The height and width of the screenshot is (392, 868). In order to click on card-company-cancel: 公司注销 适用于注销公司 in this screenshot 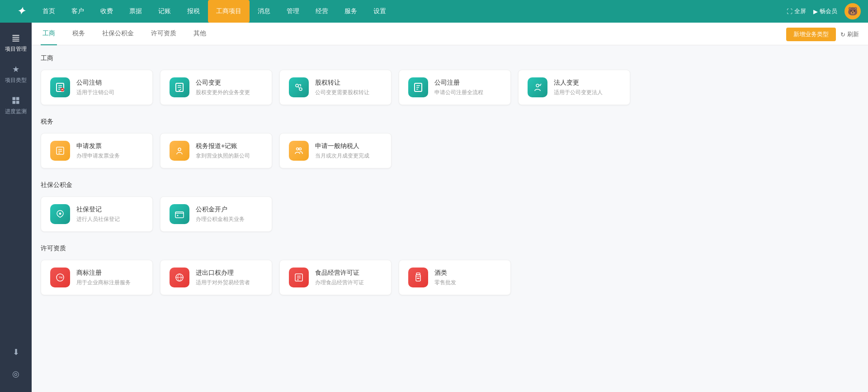, I will do `click(97, 87)`.